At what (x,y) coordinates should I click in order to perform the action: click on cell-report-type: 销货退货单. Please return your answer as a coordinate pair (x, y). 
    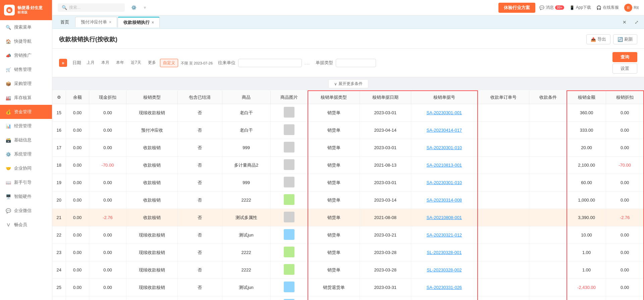
    Looking at the image, I should click on (334, 288).